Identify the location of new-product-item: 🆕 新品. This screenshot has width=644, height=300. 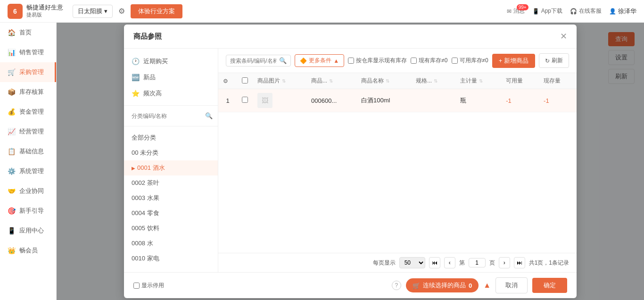
(171, 77).